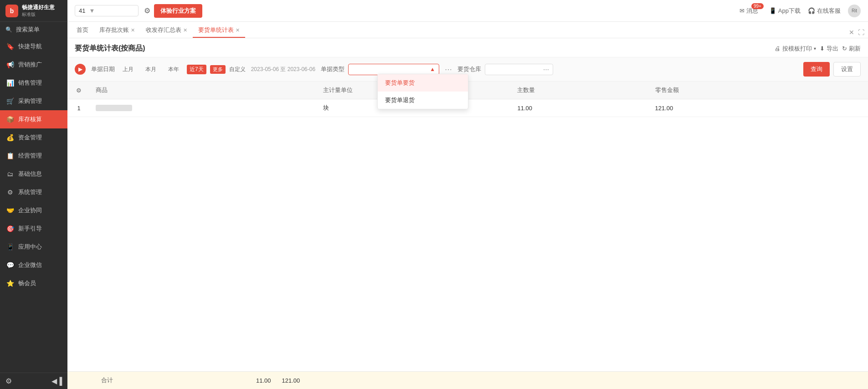  What do you see at coordinates (505, 69) in the screenshot?
I see `filter-warehouse-group: 要货仓库 ⋯` at bounding box center [505, 69].